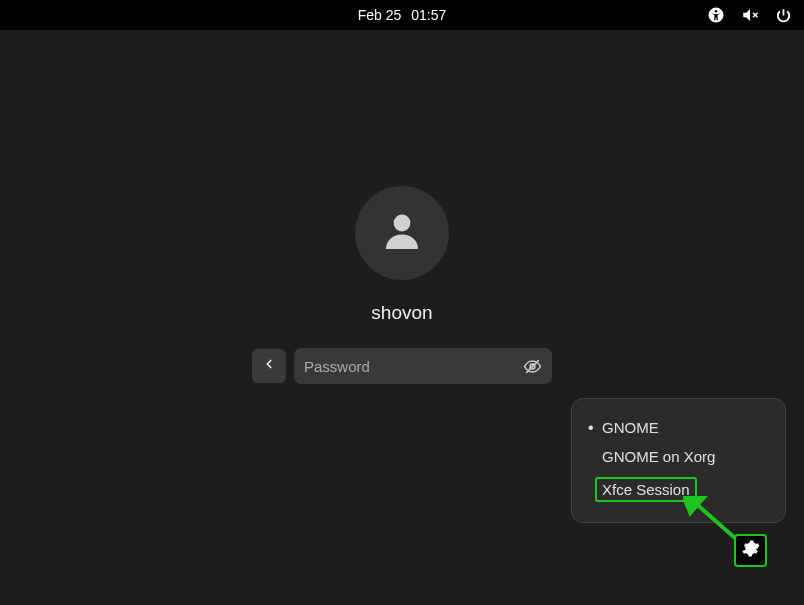 The height and width of the screenshot is (605, 804). What do you see at coordinates (402, 15) in the screenshot?
I see `clock: Feb 25 01:57` at bounding box center [402, 15].